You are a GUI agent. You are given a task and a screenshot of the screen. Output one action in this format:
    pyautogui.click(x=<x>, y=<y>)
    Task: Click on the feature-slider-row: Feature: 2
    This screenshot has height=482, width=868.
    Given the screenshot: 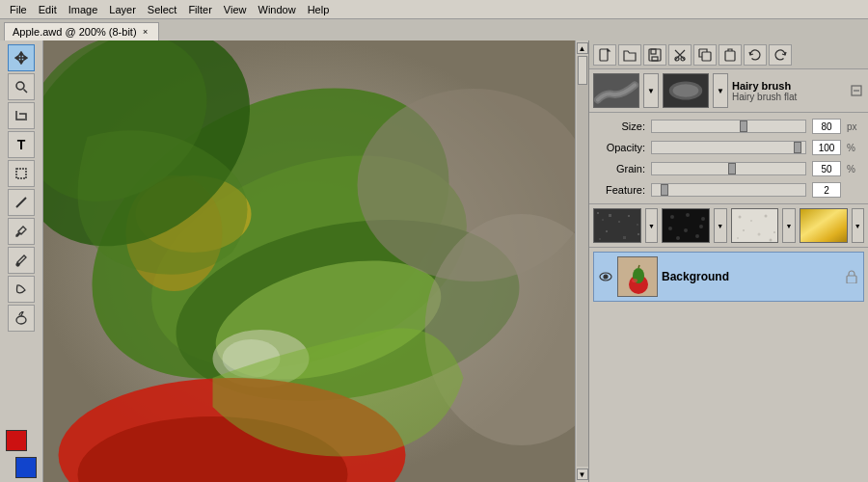 What is the action you would take?
    pyautogui.click(x=729, y=190)
    